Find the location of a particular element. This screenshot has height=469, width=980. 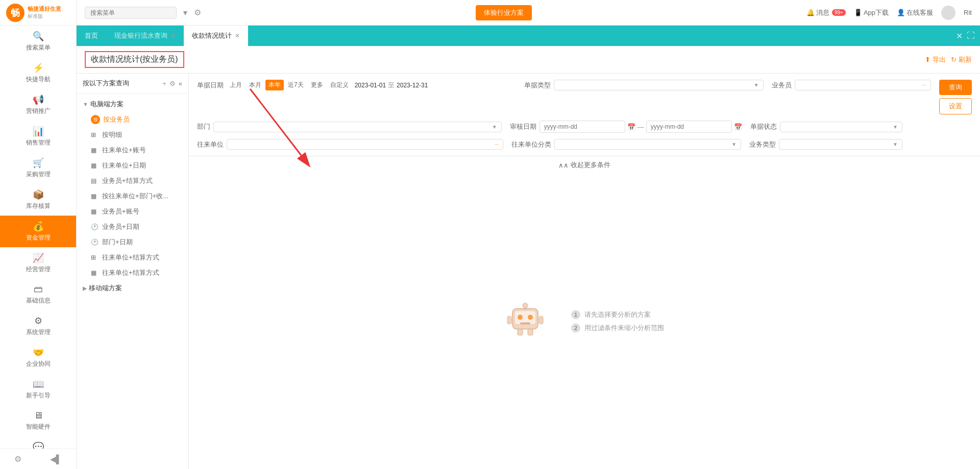

system-icon: ⚙ is located at coordinates (38, 321).